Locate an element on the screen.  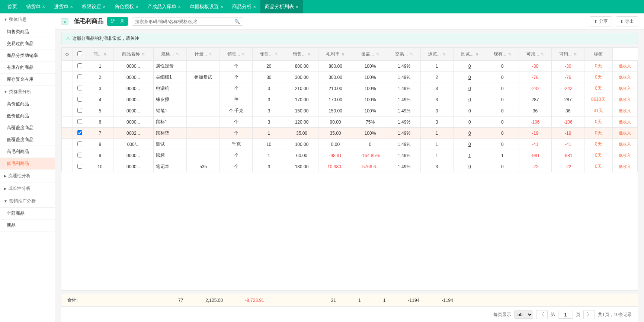
th-spec: 规格... ⇅ is located at coordinates (170, 54).